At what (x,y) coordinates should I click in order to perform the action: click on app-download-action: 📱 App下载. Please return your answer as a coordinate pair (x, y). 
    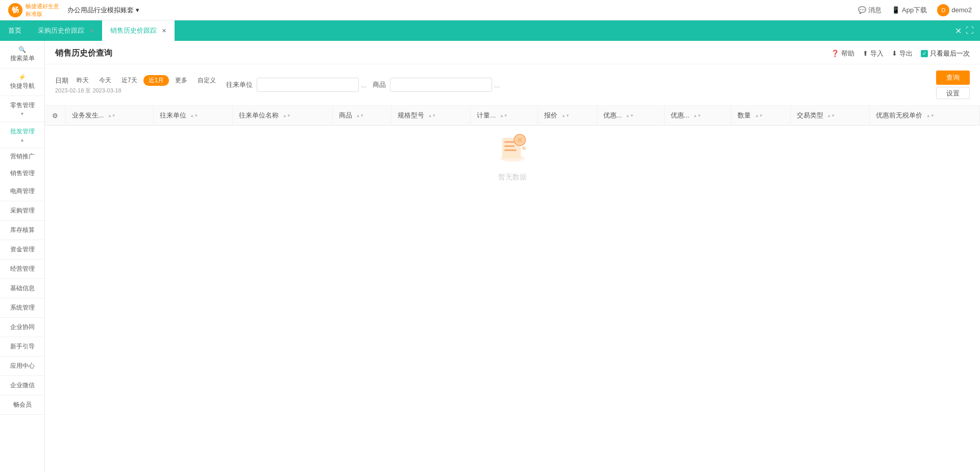
    Looking at the image, I should click on (910, 10).